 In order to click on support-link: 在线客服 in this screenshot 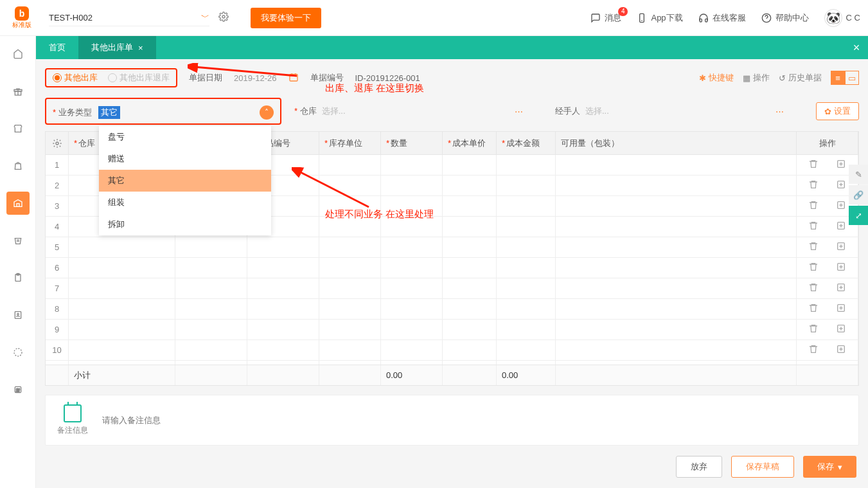, I will do `click(722, 18)`.